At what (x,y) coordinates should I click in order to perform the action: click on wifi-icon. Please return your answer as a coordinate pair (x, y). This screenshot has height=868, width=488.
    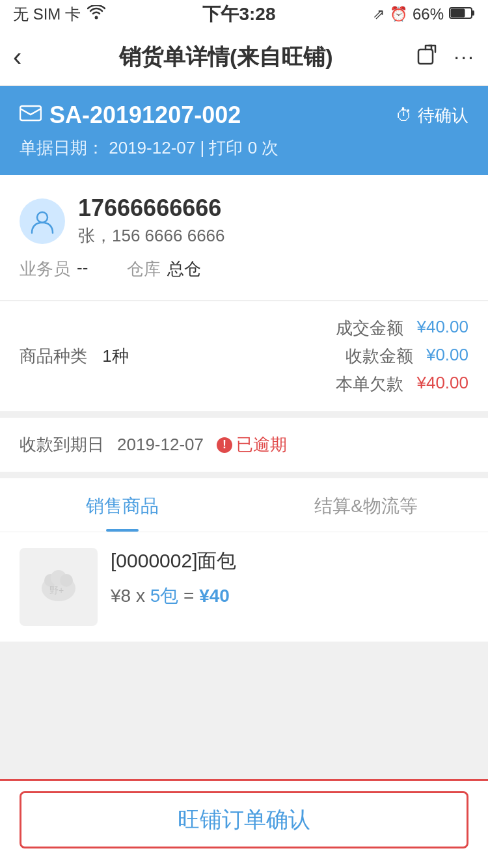
    Looking at the image, I should click on (96, 14).